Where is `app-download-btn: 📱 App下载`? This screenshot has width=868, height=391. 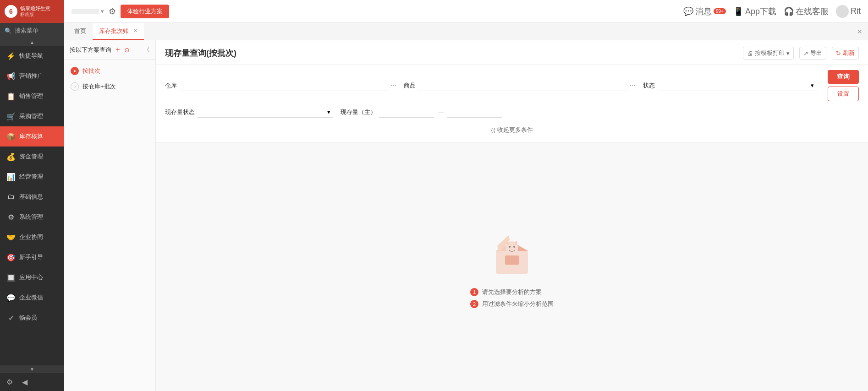
app-download-btn: 📱 App下载 is located at coordinates (755, 11).